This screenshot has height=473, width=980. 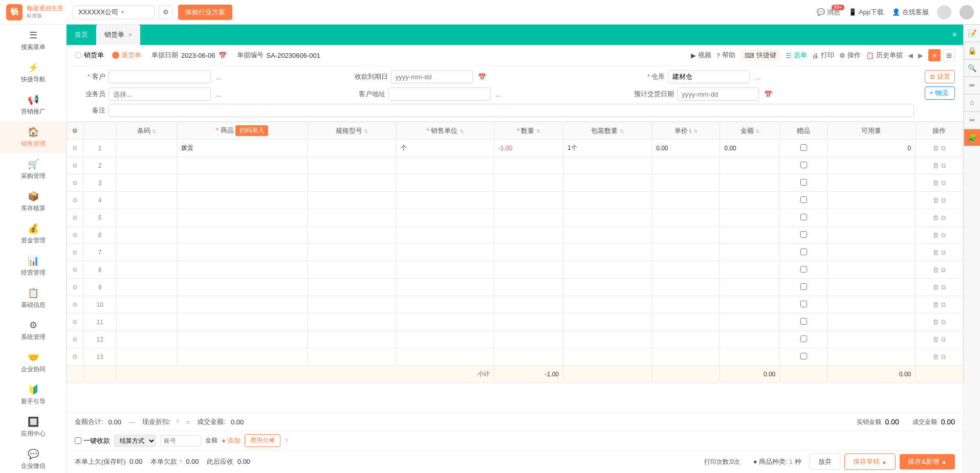 What do you see at coordinates (181, 462) in the screenshot?
I see `arrears-info-icon: ?` at bounding box center [181, 462].